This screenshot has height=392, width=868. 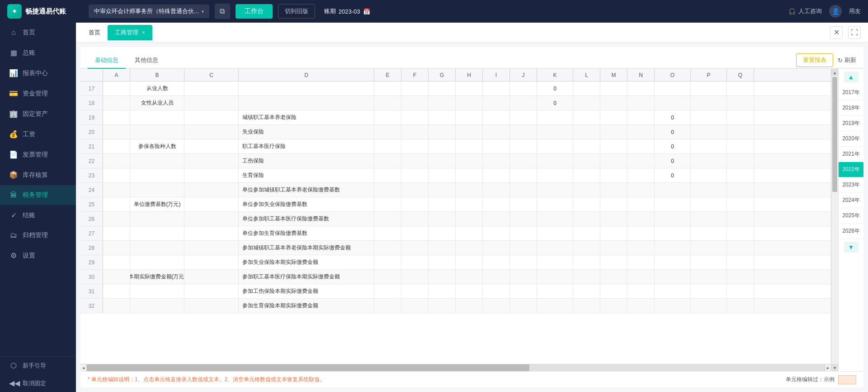 I want to click on cell-o30, so click(x=673, y=277).